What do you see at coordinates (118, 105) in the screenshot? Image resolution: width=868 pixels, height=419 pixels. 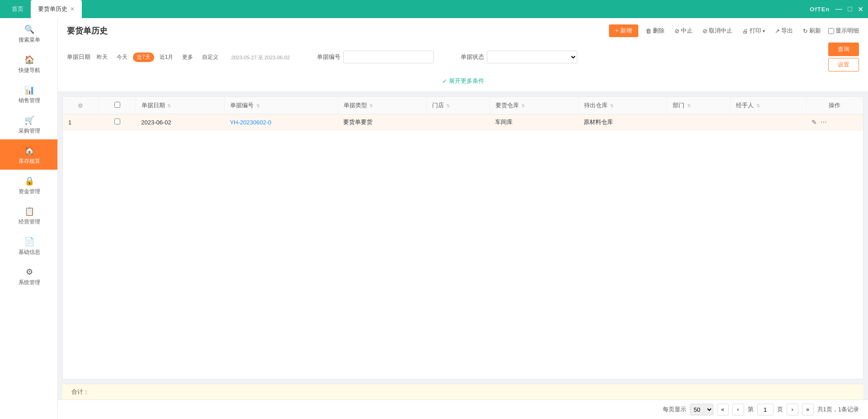 I see `select-all-checkbox` at bounding box center [118, 105].